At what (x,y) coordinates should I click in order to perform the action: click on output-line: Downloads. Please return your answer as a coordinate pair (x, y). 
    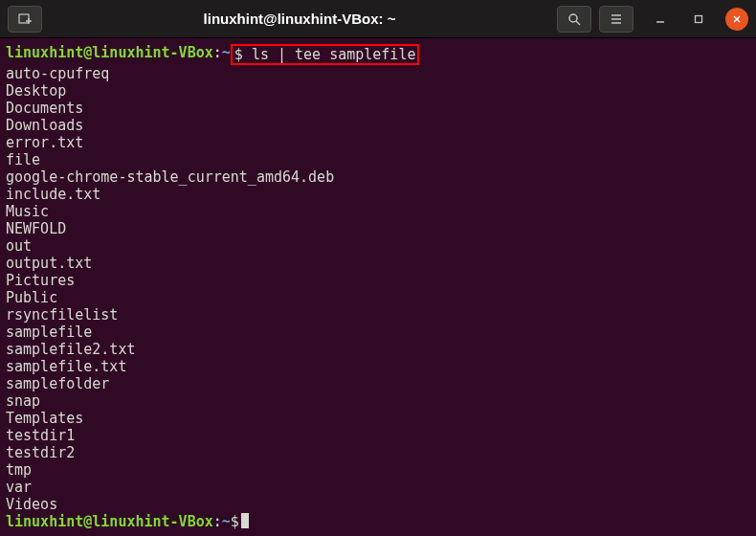
    Looking at the image, I should click on (378, 125).